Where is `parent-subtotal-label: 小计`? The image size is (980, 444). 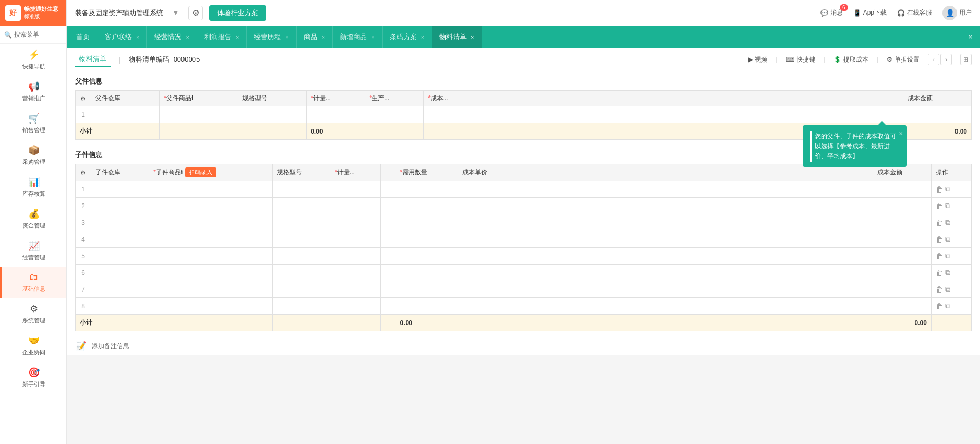 parent-subtotal-label: 小计 is located at coordinates (118, 131).